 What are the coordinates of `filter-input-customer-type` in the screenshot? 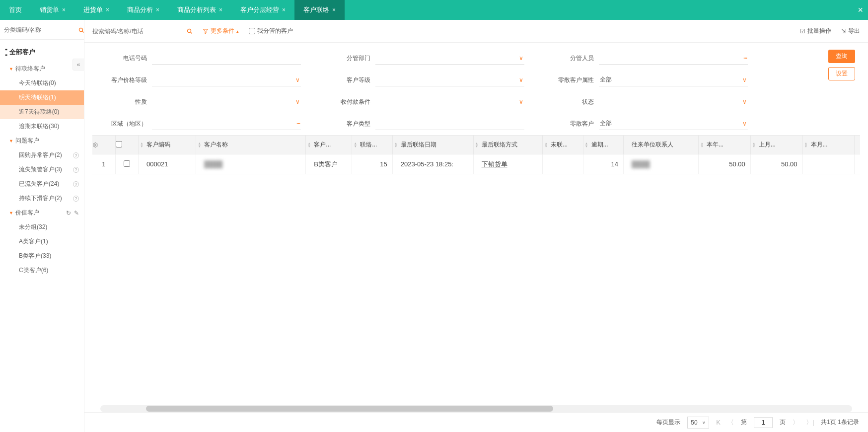 It's located at (450, 124).